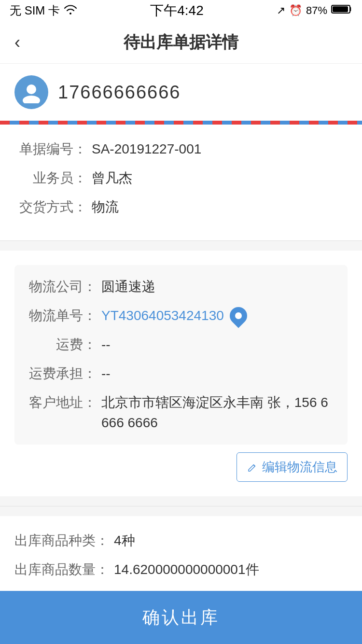 The height and width of the screenshot is (644, 362). What do you see at coordinates (231, 541) in the screenshot?
I see `goods-types-value: 4种` at bounding box center [231, 541].